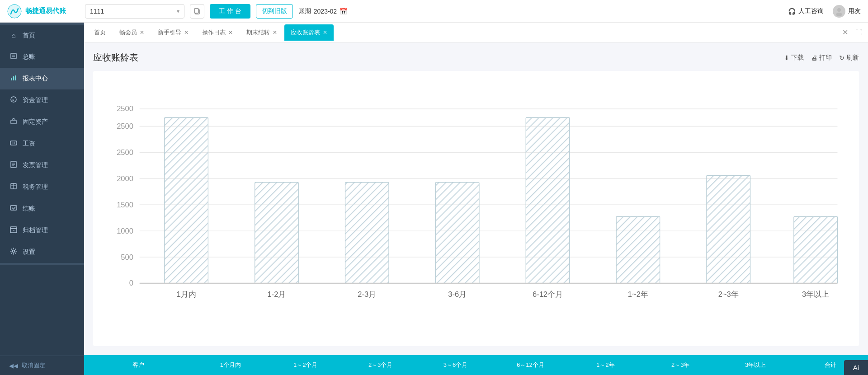 This screenshot has width=868, height=375. Describe the element at coordinates (35, 100) in the screenshot. I see `sidebar-item-label: 资金管理` at that location.